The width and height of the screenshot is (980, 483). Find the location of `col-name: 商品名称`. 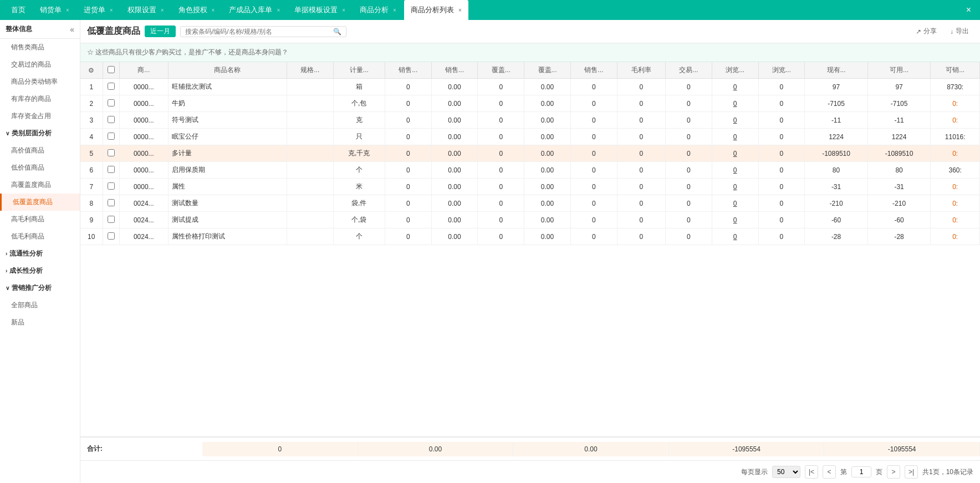

col-name: 商品名称 is located at coordinates (228, 70).